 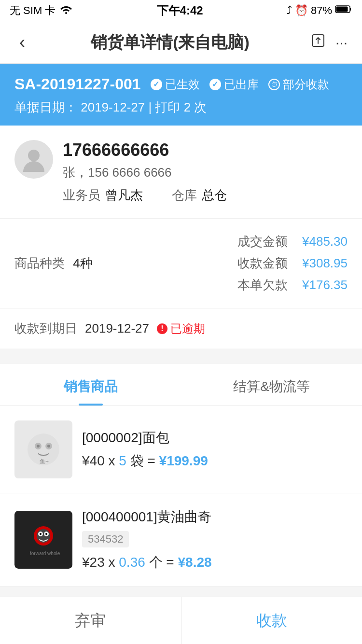 What do you see at coordinates (42, 11) in the screenshot?
I see `status-left: 无 SIM 卡` at bounding box center [42, 11].